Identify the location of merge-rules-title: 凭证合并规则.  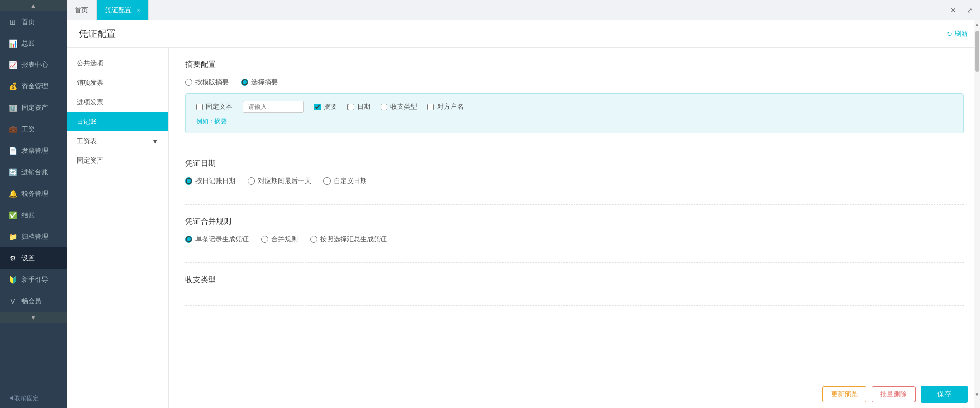
(574, 222).